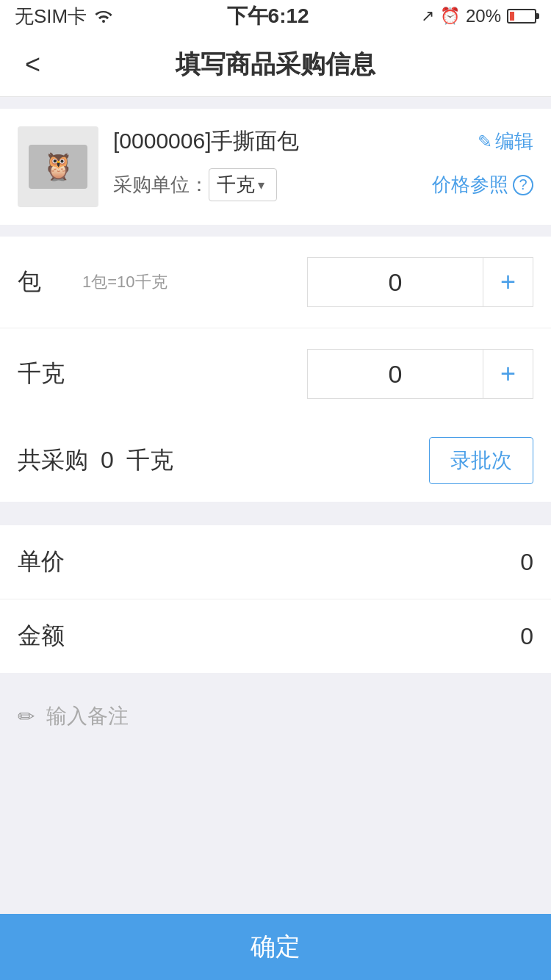  What do you see at coordinates (276, 374) in the screenshot?
I see `kg-input-row: 千克 0 +` at bounding box center [276, 374].